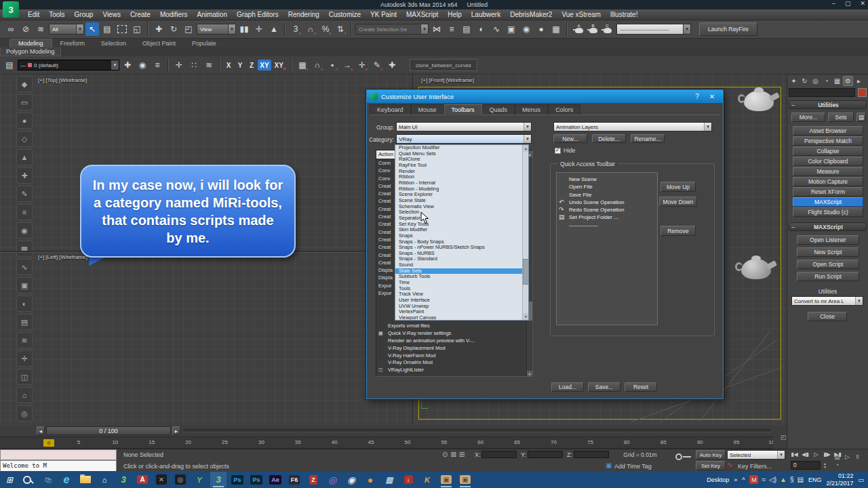 Image resolution: width=868 pixels, height=488 pixels. What do you see at coordinates (607, 225) in the screenshot?
I see `qat-list-item: ----------------` at bounding box center [607, 225].